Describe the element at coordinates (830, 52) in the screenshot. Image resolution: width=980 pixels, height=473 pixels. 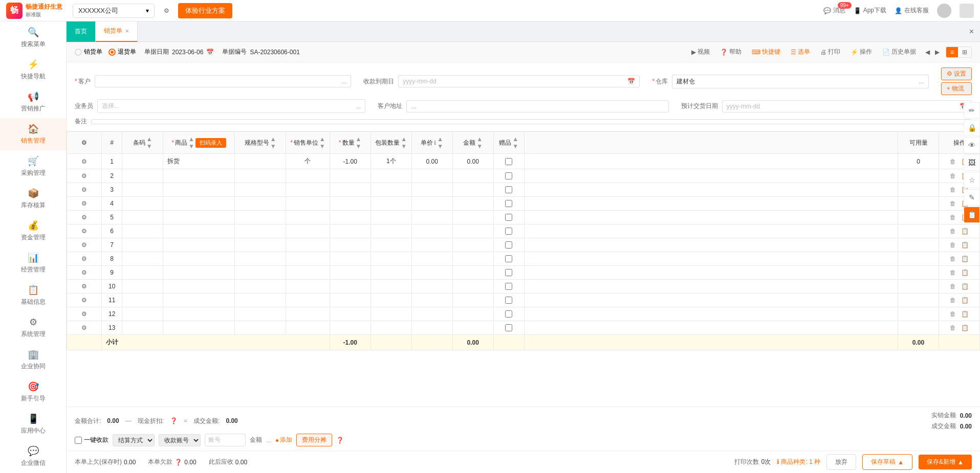
I see `print-btn: 🖨 打印` at that location.